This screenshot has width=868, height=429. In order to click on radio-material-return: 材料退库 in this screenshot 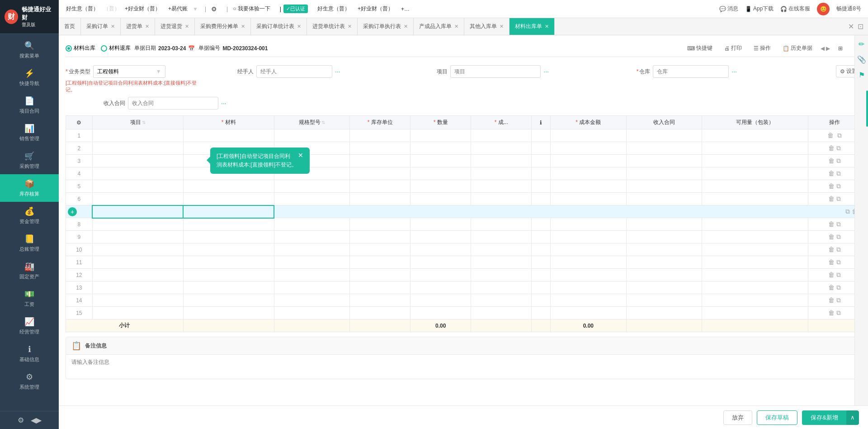, I will do `click(116, 48)`.